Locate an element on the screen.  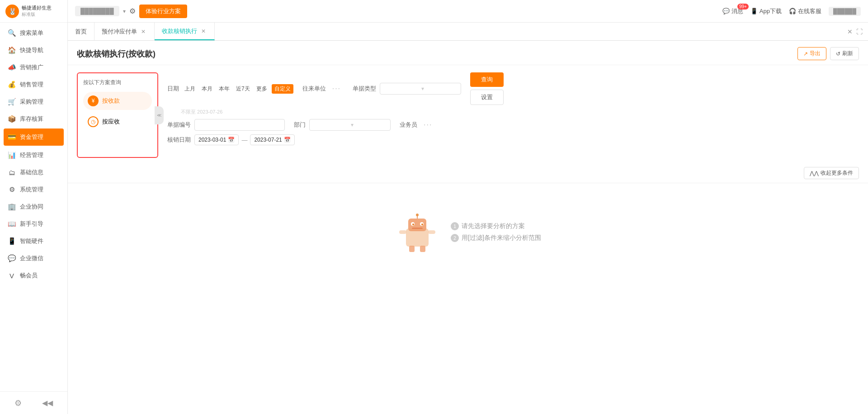
verify-date-end-input: 2023-07-21 📅 is located at coordinates (272, 140).